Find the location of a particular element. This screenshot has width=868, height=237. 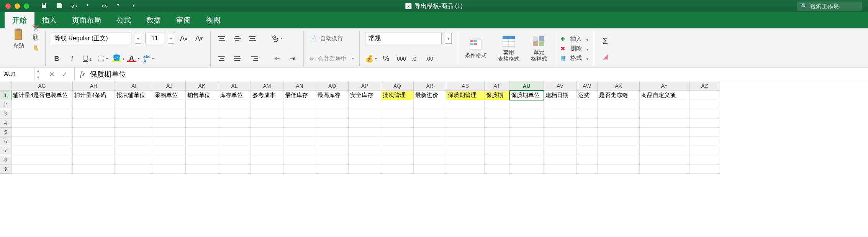

align-bottom-icon is located at coordinates (252, 38).